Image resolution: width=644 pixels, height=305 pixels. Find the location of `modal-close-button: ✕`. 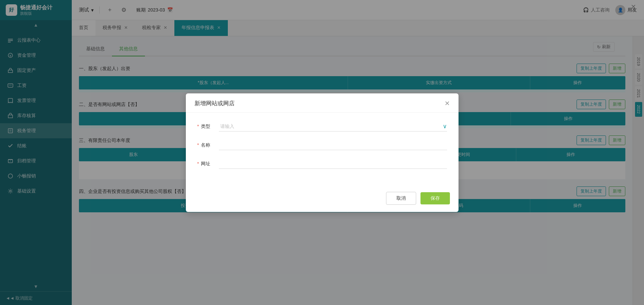

modal-close-button: ✕ is located at coordinates (447, 103).